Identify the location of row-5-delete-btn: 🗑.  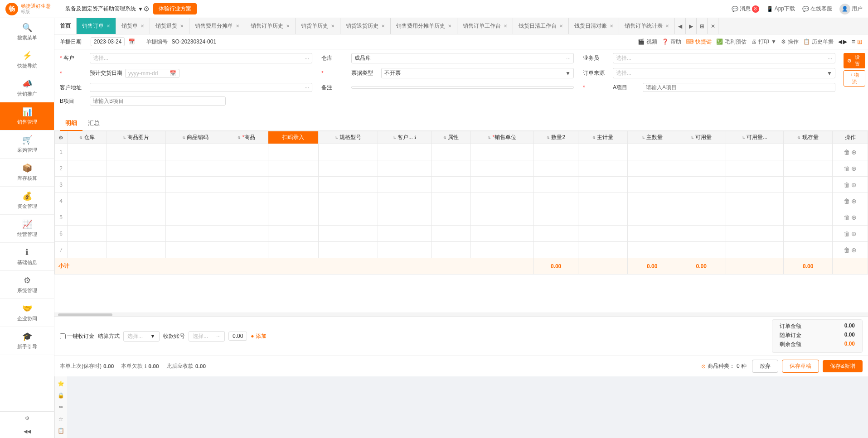
(847, 217).